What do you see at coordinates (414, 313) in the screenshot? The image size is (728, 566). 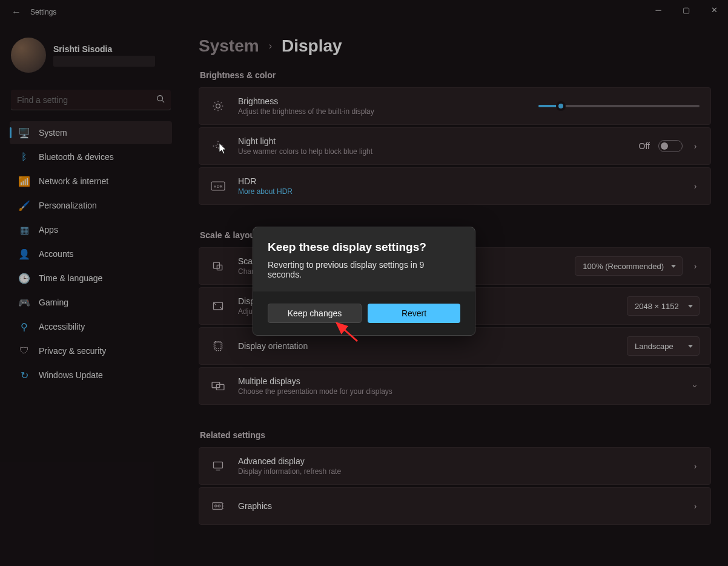 I see `revert-button: Revert` at bounding box center [414, 313].